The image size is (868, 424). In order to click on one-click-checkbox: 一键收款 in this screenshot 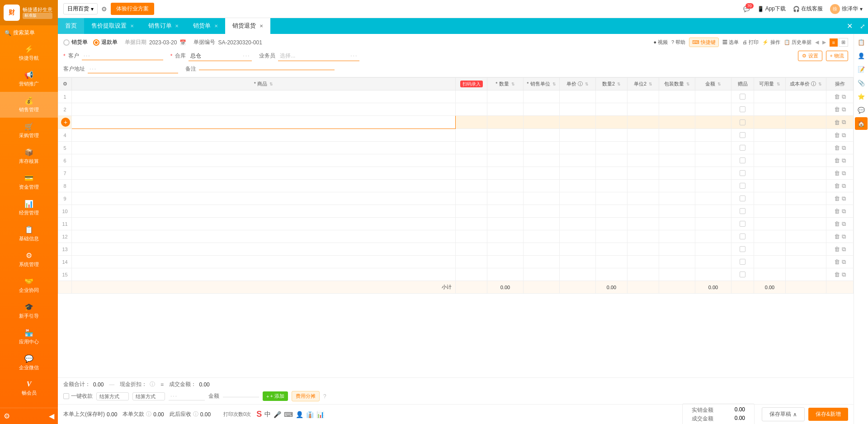, I will do `click(78, 396)`.